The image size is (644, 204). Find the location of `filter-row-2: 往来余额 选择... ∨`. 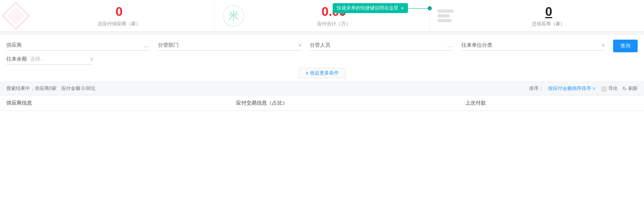

filter-row-2: 往来余额 选择... ∨ is located at coordinates (322, 60).